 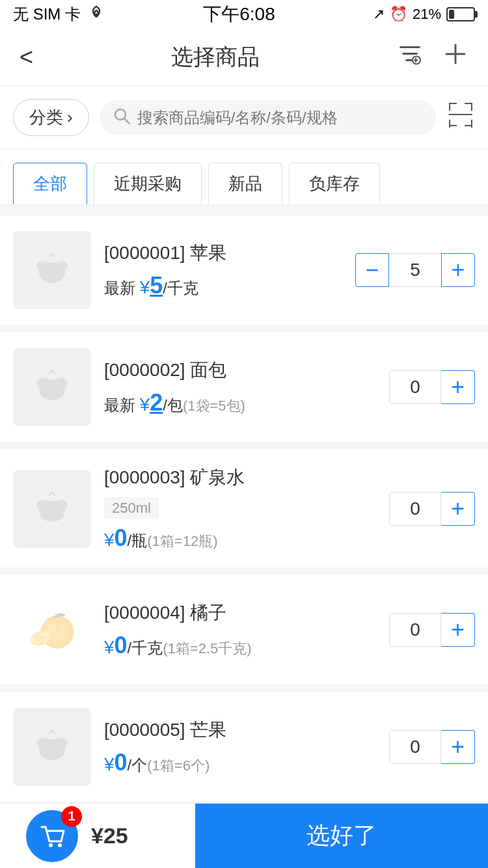 I want to click on gps-icon: ↗, so click(x=379, y=14).